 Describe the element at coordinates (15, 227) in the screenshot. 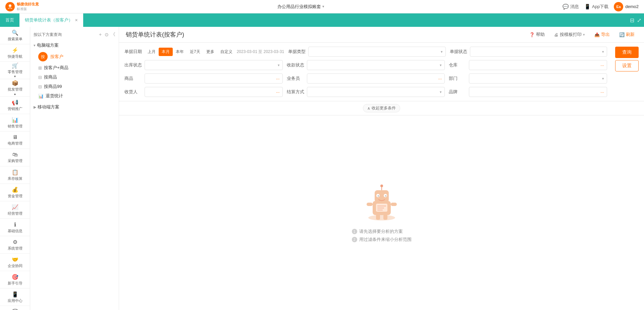

I see `sidebar-item-basic-info: ℹ 基础信息` at that location.